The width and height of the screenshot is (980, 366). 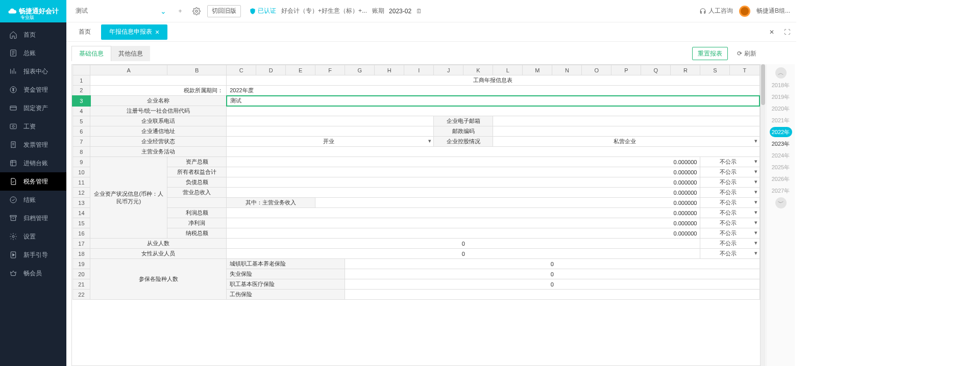 I want to click on col-header: I, so click(x=419, y=70).